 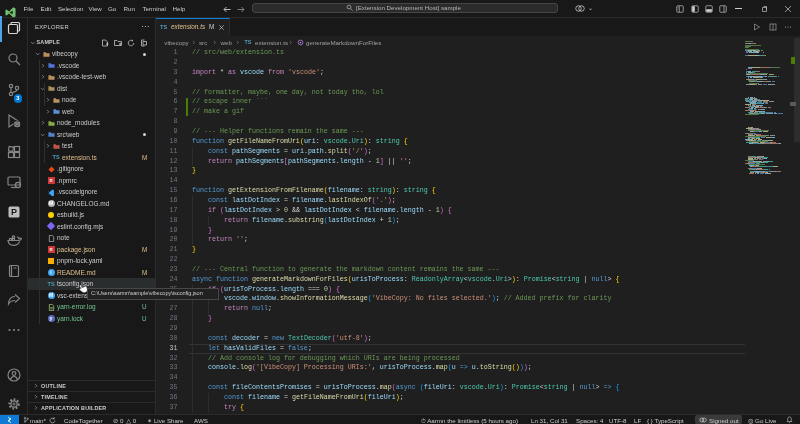 I want to click on svg-text: P, so click(x=14, y=212).